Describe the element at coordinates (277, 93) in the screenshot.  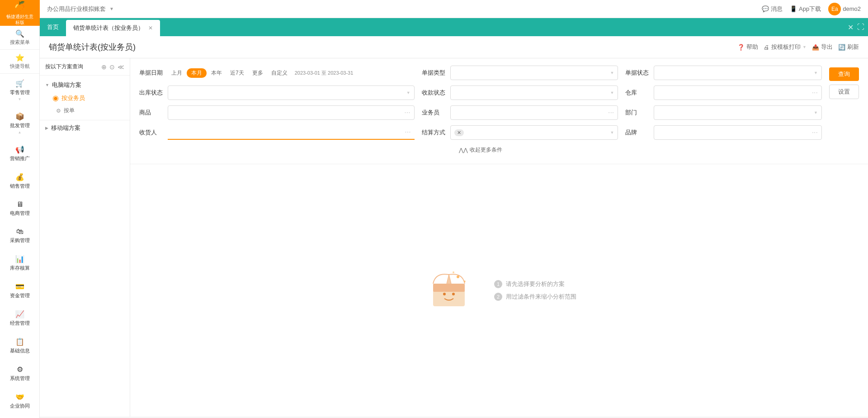
I see `filter-out-status: 出库状态 ▼` at that location.